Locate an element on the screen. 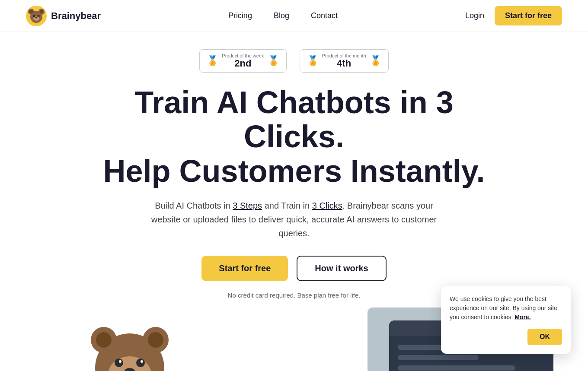  badge-week: 🏅 Product of the week 2nd 🏅 is located at coordinates (243, 61).